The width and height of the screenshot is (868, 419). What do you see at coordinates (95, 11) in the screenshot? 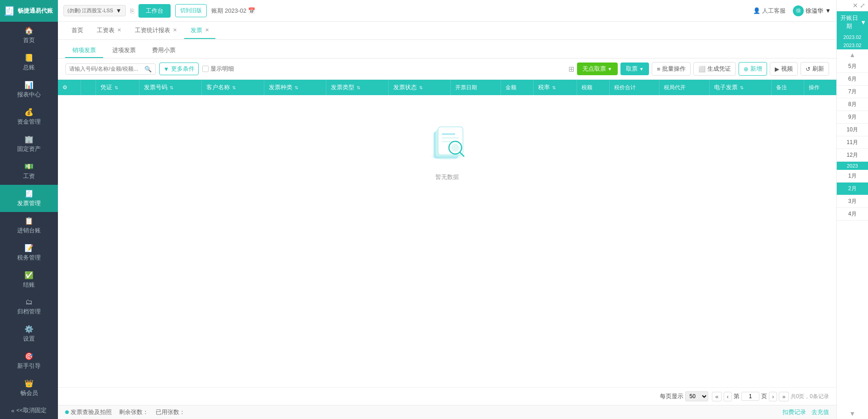
I see `company-selector: (勿删) 江西股宝-LSS ▼` at bounding box center [95, 11].